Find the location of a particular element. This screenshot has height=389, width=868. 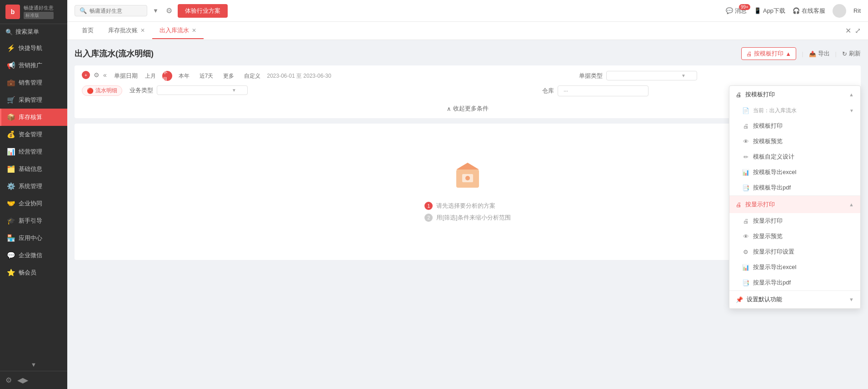

filter-warehouse-label: 仓库 is located at coordinates (548, 91).